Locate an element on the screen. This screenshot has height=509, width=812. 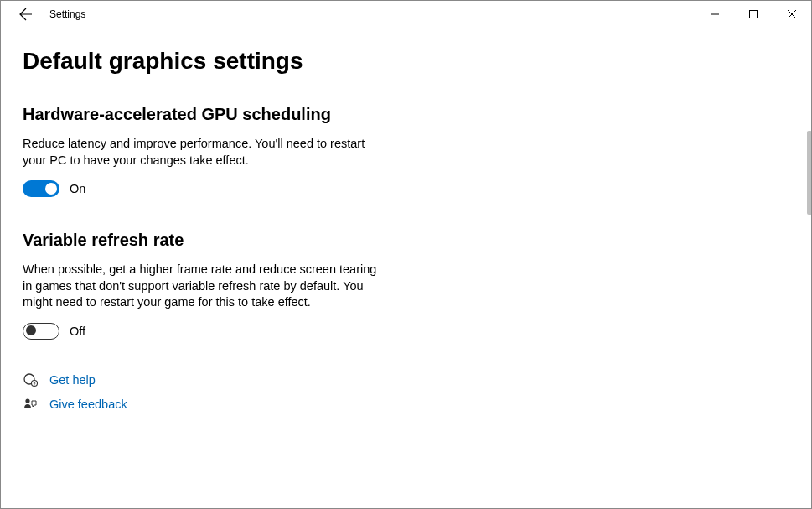
give-feedback-link: Give feedback is located at coordinates (89, 404).